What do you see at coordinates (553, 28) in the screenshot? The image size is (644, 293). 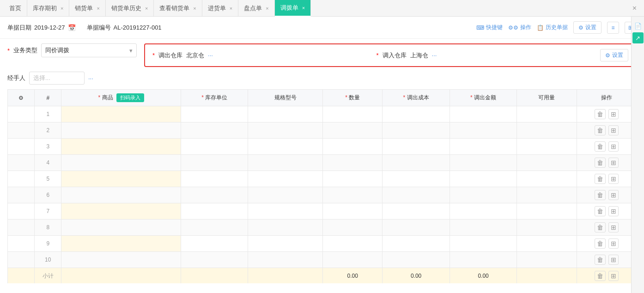 I see `history-action: 📋 历史单据` at bounding box center [553, 28].